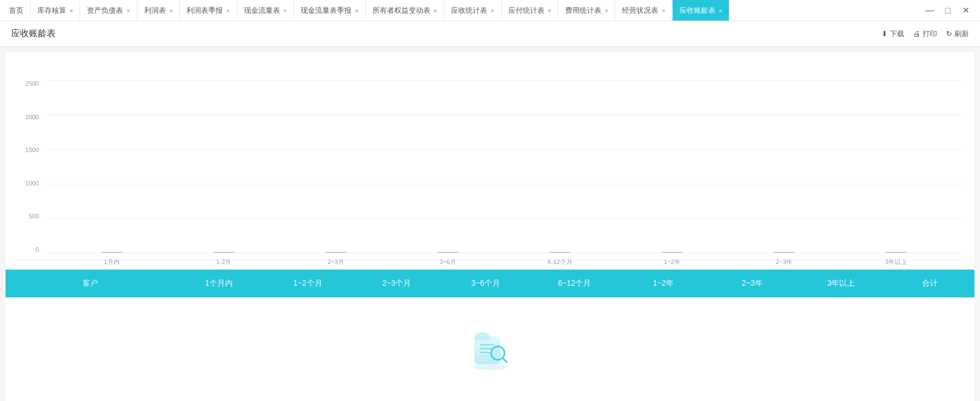 The height and width of the screenshot is (401, 980). Describe the element at coordinates (784, 252) in the screenshot. I see `bar-2-3年` at that location.